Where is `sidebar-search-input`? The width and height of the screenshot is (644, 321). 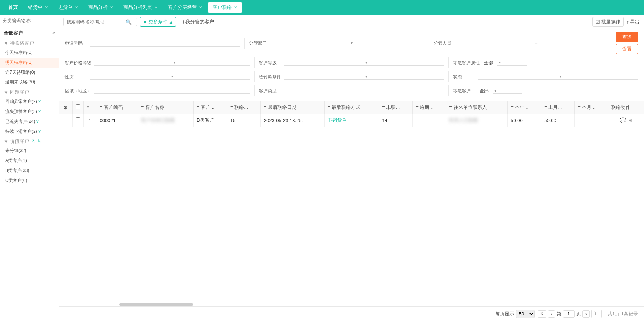
sidebar-search-input is located at coordinates (31, 21).